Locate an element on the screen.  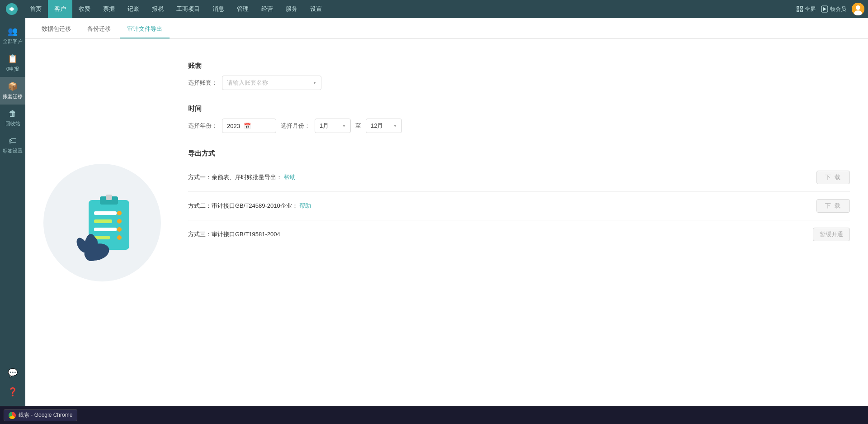
account-select-label: 选择账套： is located at coordinates (203, 83).